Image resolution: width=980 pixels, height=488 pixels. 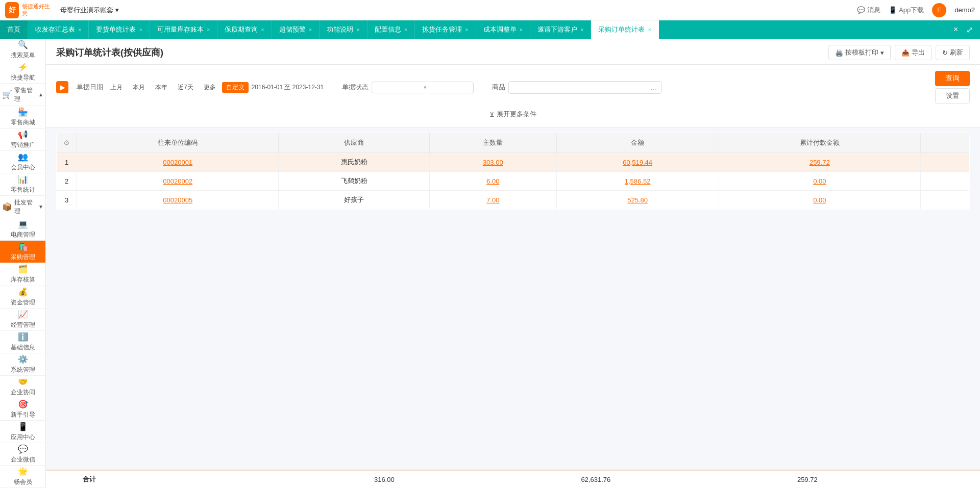 I want to click on sidebar-item-inventory-label: 库存核算, so click(x=23, y=279).